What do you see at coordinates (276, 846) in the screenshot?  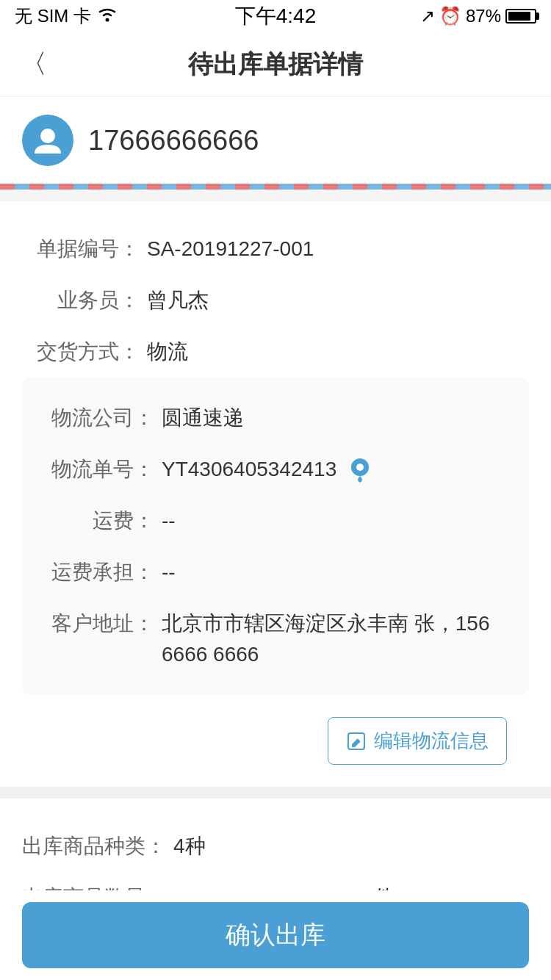 I see `goods-type-row: 出库商品种类： 4种` at bounding box center [276, 846].